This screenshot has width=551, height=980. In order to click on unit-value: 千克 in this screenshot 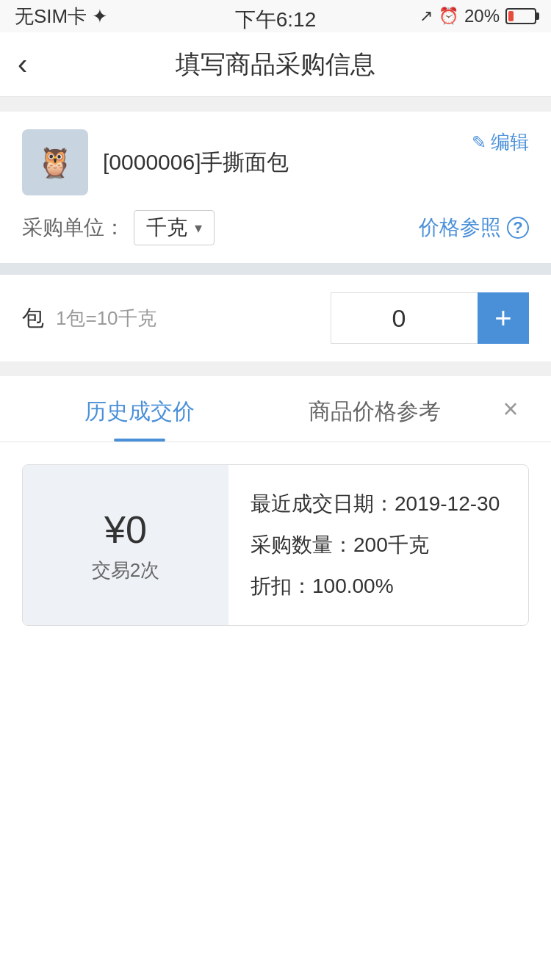, I will do `click(167, 228)`.